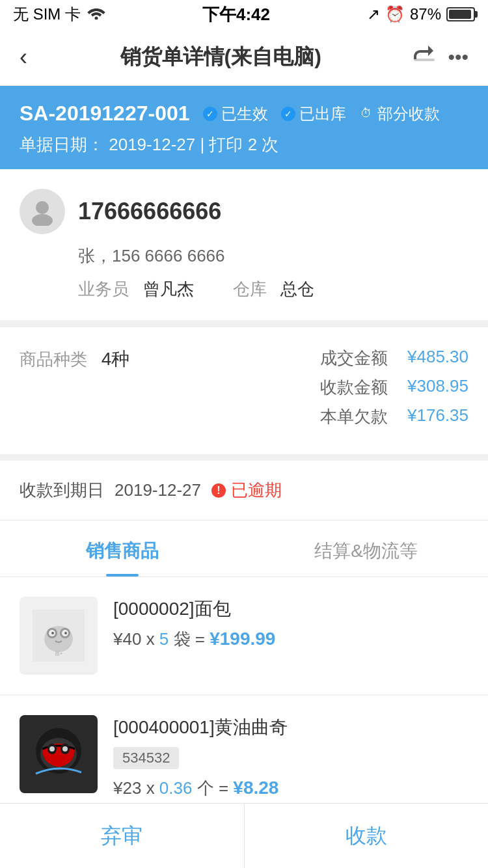 The height and width of the screenshot is (868, 488). What do you see at coordinates (221, 57) in the screenshot?
I see `page-title: 销货单详情(来自电脑)` at bounding box center [221, 57].